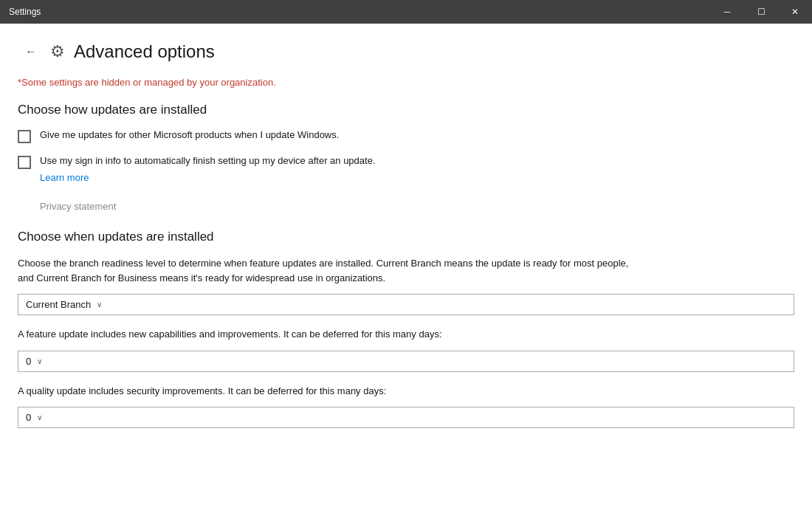 This screenshot has height=516, width=812. What do you see at coordinates (406, 418) in the screenshot?
I see `quality-days-dropdown: 0 ∨` at bounding box center [406, 418].